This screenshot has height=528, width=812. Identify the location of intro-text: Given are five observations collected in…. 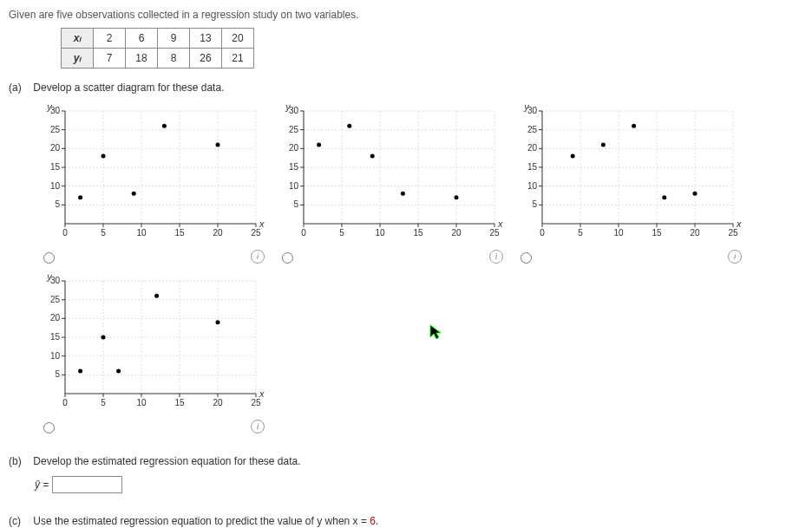
(406, 15).